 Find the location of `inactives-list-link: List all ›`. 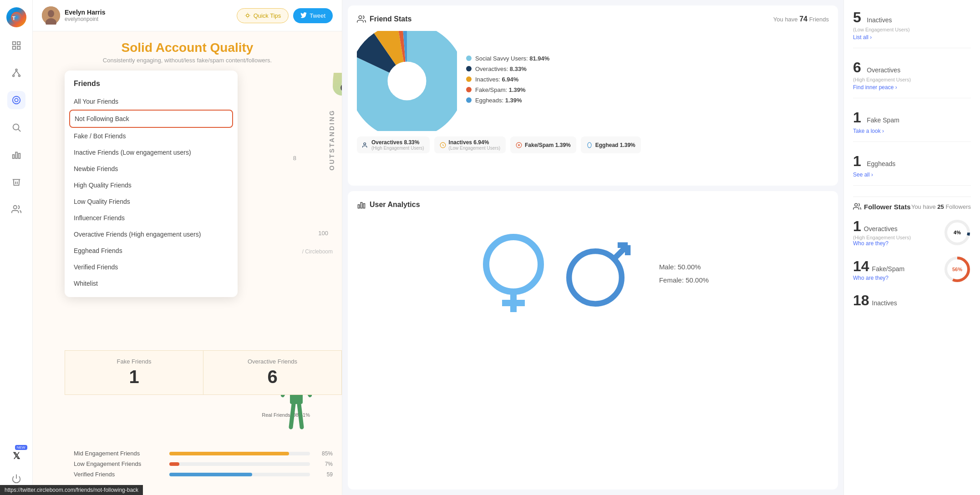

inactives-list-link: List all › is located at coordinates (912, 37).